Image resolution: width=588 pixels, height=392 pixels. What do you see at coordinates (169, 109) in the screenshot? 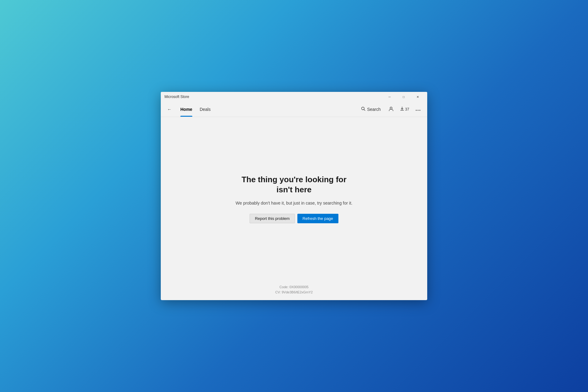
I see `back-button: ←` at bounding box center [169, 109].